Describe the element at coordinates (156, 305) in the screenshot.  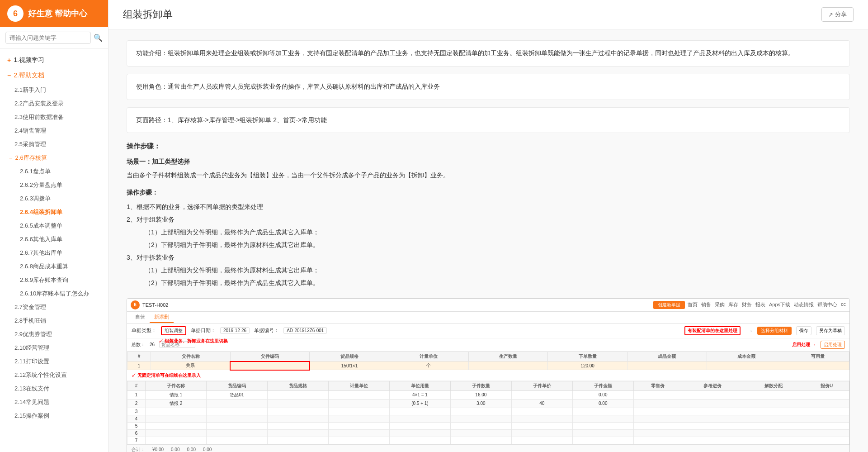
I see `mock-app-name: TEST-H002` at that location.